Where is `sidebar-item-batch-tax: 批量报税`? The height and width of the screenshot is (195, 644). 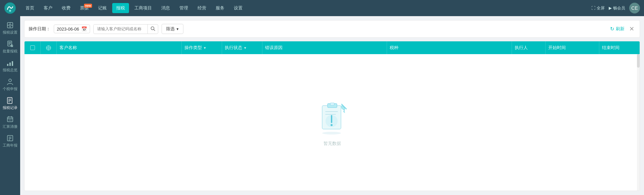
sidebar-item-batch-tax: 批量报税 is located at coordinates (10, 47).